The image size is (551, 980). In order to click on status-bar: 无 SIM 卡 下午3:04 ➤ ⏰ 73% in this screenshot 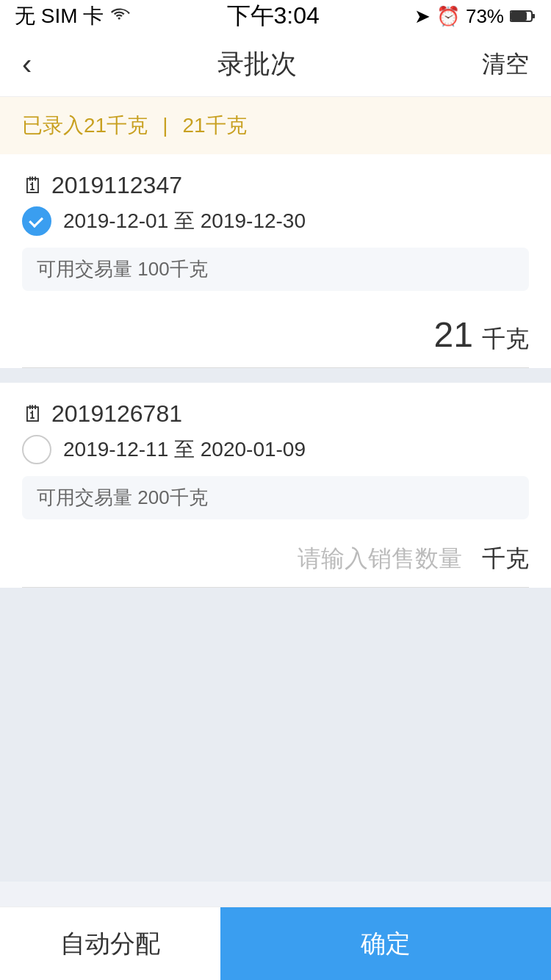, I will do `click(276, 16)`.